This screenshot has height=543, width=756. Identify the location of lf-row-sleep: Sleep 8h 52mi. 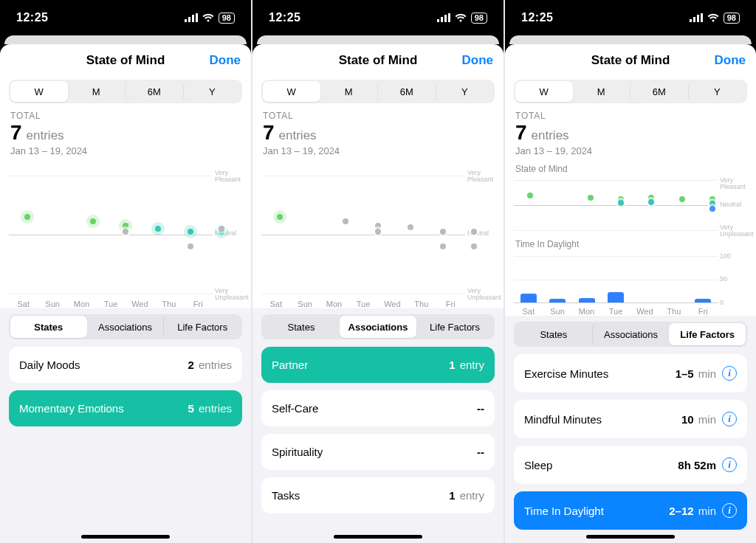
(630, 465).